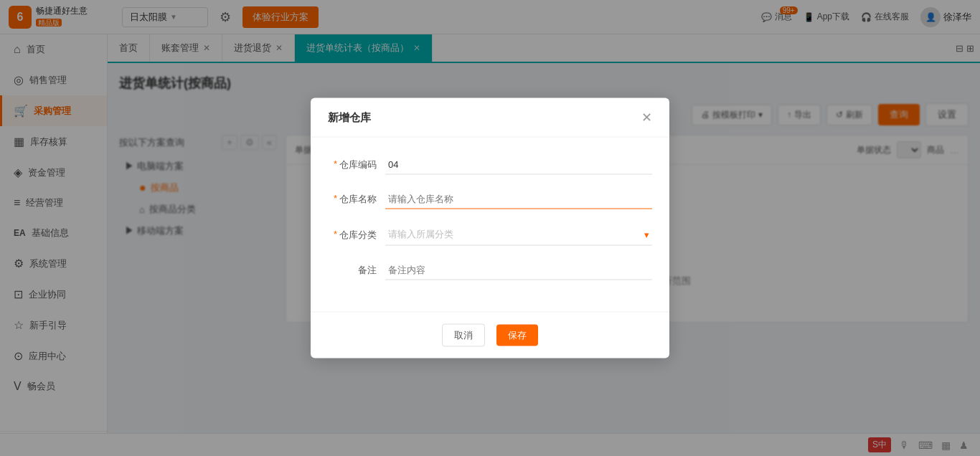 The width and height of the screenshot is (980, 456). What do you see at coordinates (490, 118) in the screenshot?
I see `modal-header: 新增仓库 ✕` at bounding box center [490, 118].